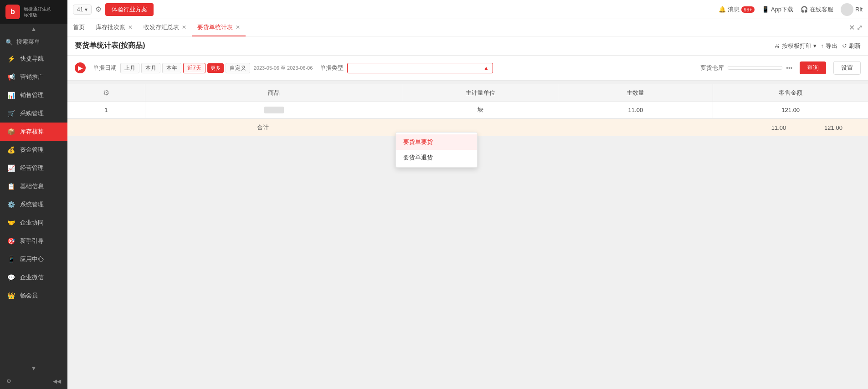 The height and width of the screenshot is (389, 868). What do you see at coordinates (11, 59) in the screenshot?
I see `quick-nav-icon: ⚡` at bounding box center [11, 59].